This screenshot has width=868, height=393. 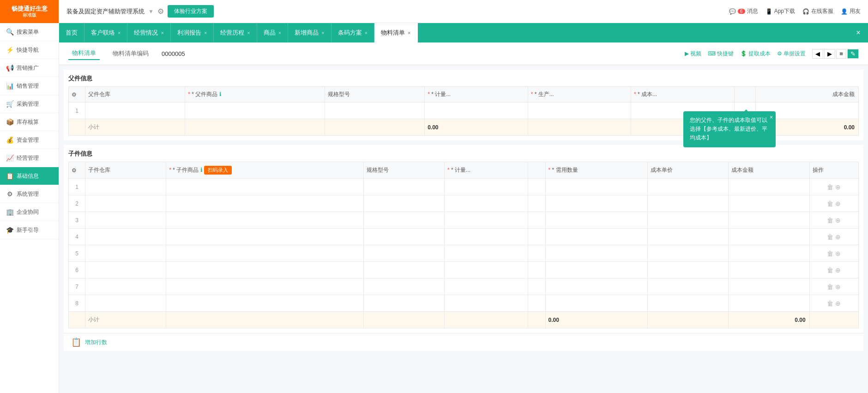 I want to click on tab-new-goods: 新增商品 ×, so click(x=309, y=33).